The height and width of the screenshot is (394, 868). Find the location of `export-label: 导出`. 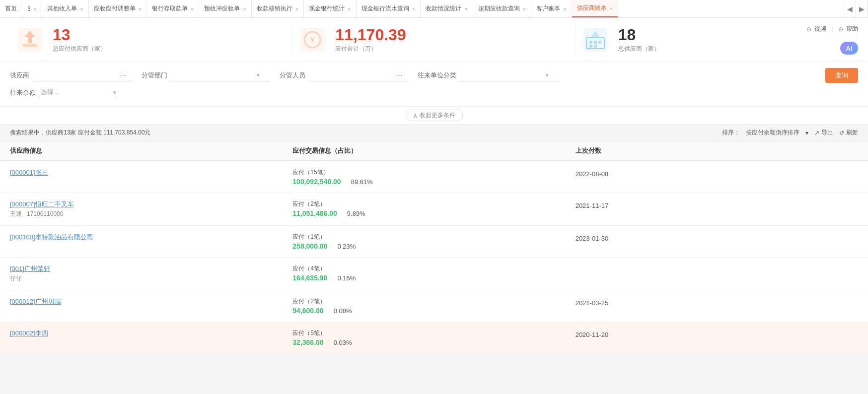

export-label: 导出 is located at coordinates (827, 133).